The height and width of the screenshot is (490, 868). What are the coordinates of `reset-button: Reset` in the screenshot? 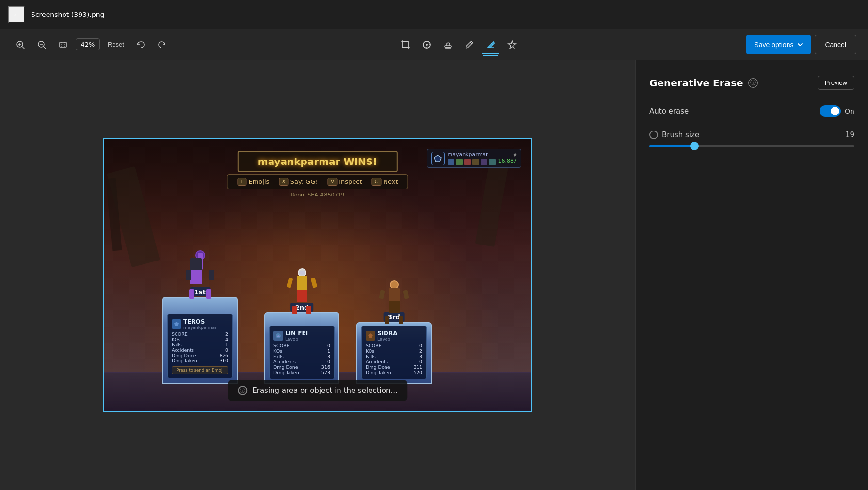 It's located at (116, 45).